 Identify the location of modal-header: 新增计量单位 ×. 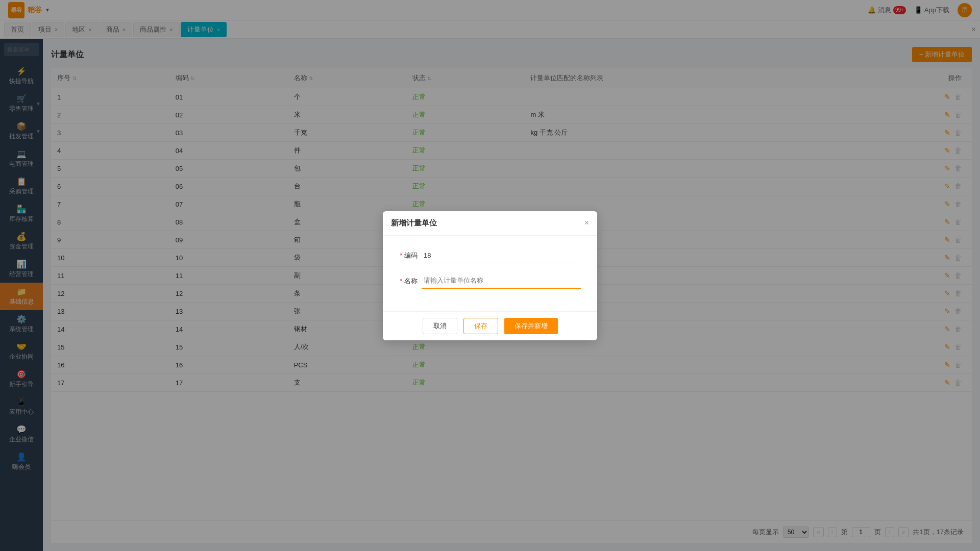
(490, 223).